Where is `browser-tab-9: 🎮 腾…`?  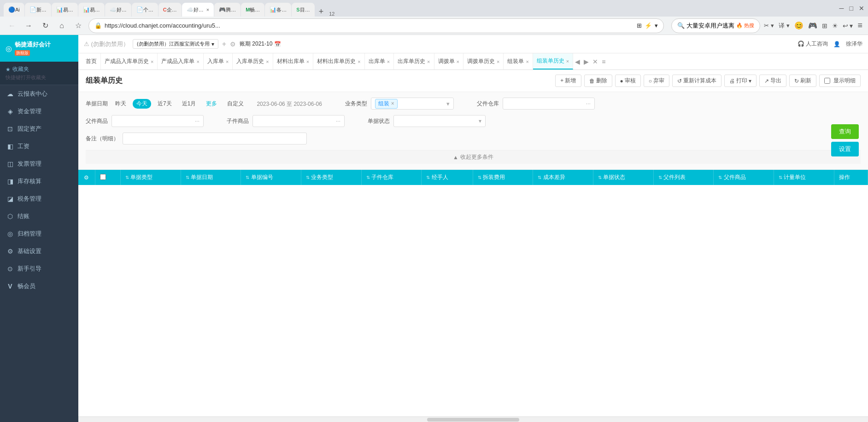 browser-tab-9: 🎮 腾… is located at coordinates (228, 10).